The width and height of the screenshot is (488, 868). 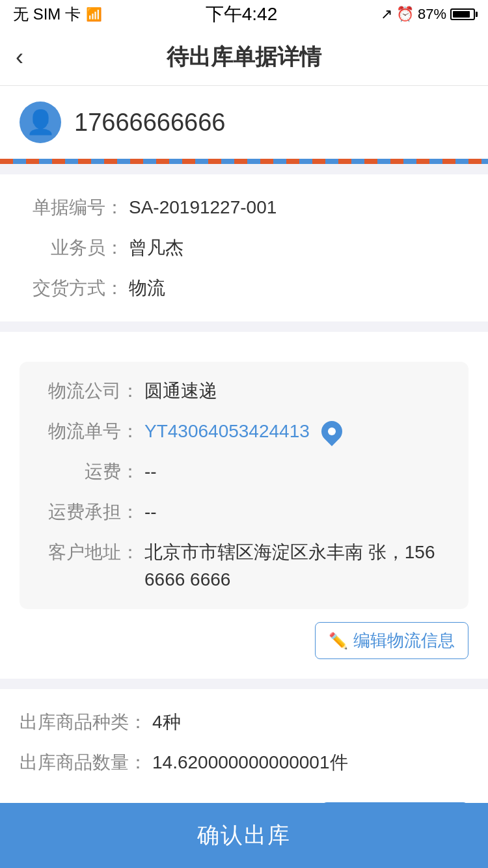 I want to click on edit-logistics-button: ✏️ 编辑物流信息, so click(x=392, y=640).